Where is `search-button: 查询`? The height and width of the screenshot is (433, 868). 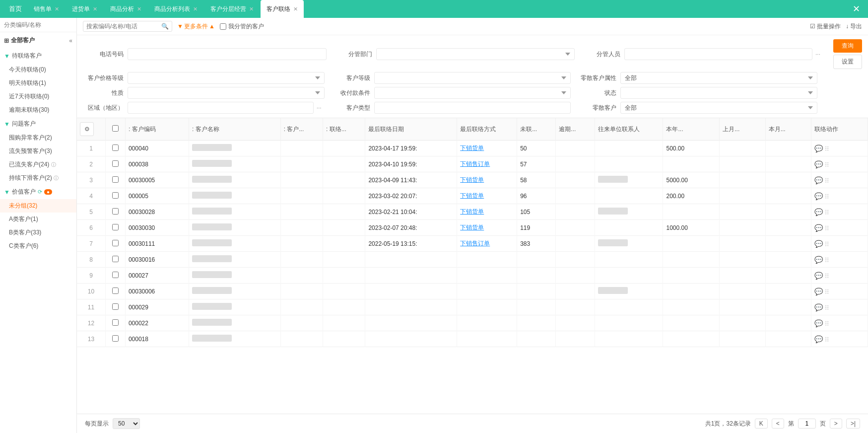
search-button: 查询 is located at coordinates (848, 46).